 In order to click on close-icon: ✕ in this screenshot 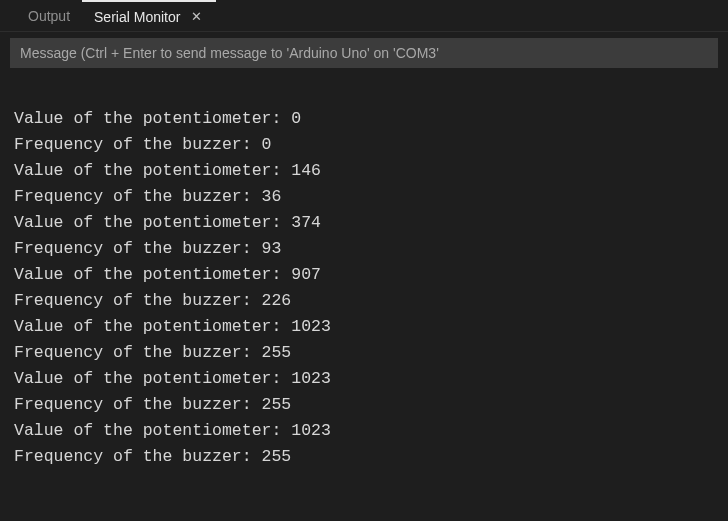, I will do `click(196, 17)`.